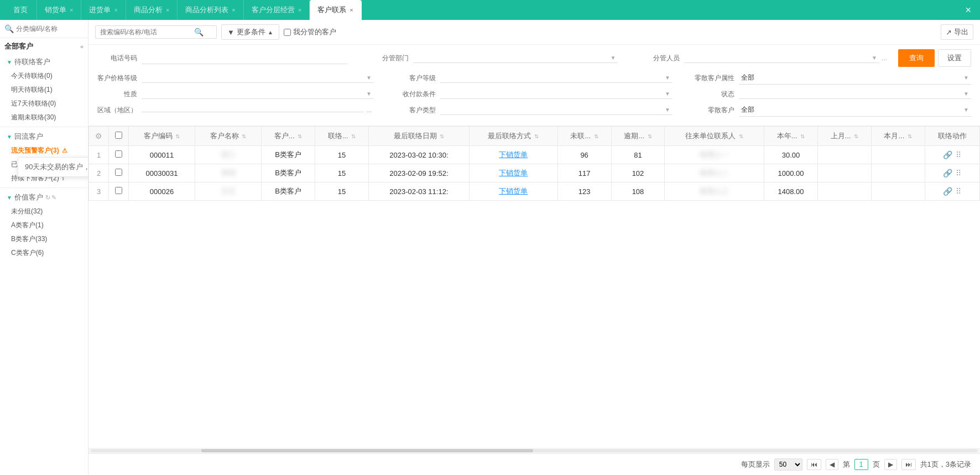 This screenshot has height=475, width=980. What do you see at coordinates (152, 10) in the screenshot?
I see `tab-product-analysis: 商品分析 ×` at bounding box center [152, 10].